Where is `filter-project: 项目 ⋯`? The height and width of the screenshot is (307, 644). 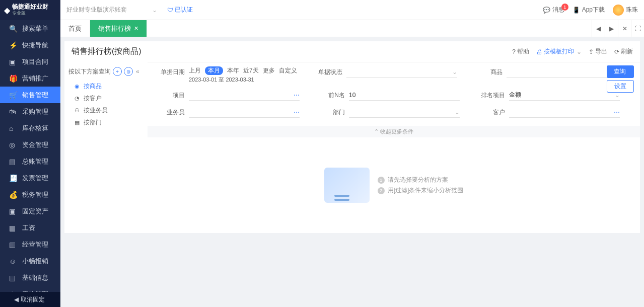
filter-project: 项目 ⋯ is located at coordinates (227, 95).